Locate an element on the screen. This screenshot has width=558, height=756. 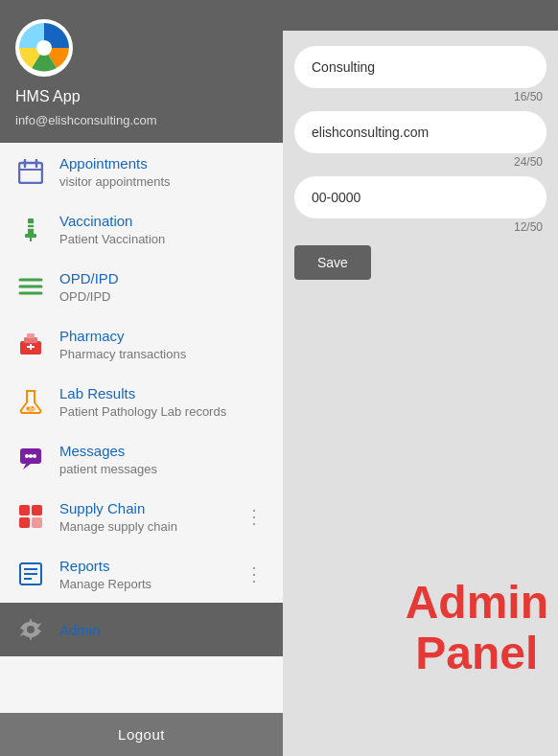
field1-char-count: 16/50 is located at coordinates (418, 97).